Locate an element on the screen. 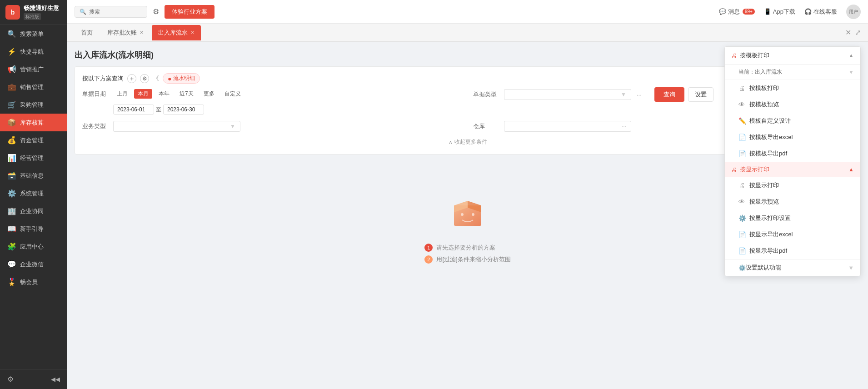  template-pdf-icon: 📄 is located at coordinates (742, 154).